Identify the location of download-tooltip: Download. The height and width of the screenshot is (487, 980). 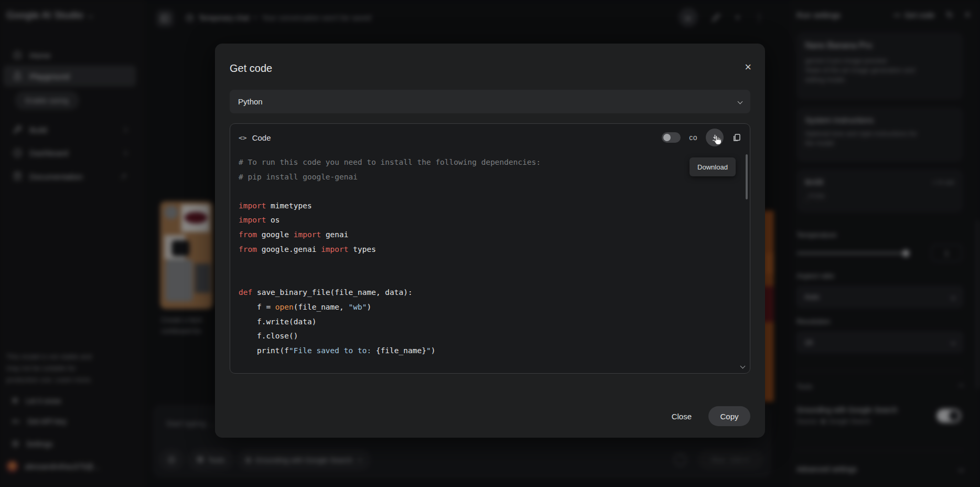
(713, 167).